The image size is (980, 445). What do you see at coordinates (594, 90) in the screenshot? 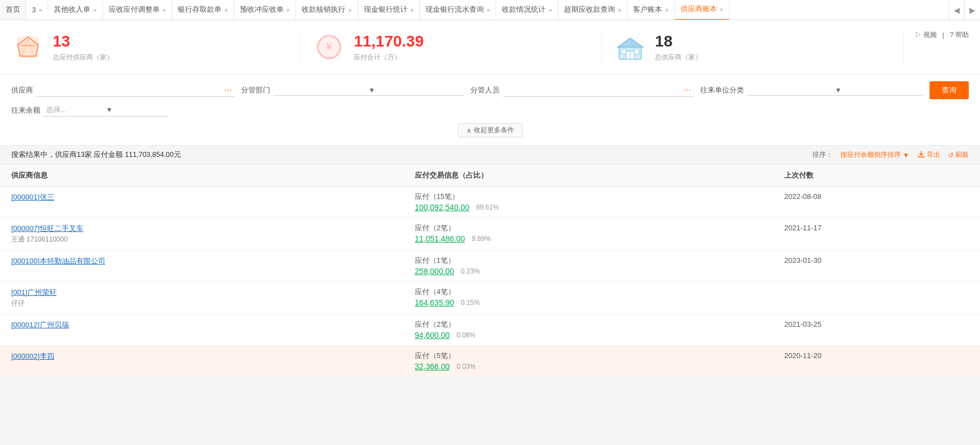
I see `person-input` at bounding box center [594, 90].